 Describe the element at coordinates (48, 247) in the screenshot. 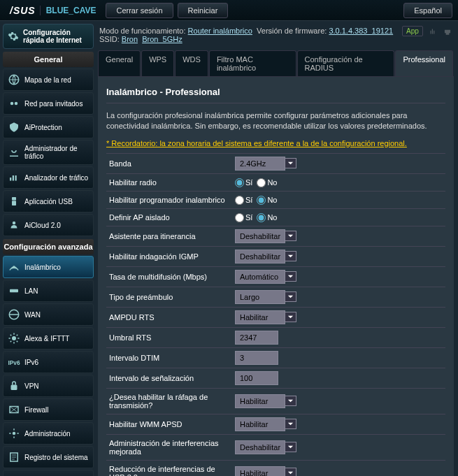

I see `section-advanced: Configuración avanzada` at that location.